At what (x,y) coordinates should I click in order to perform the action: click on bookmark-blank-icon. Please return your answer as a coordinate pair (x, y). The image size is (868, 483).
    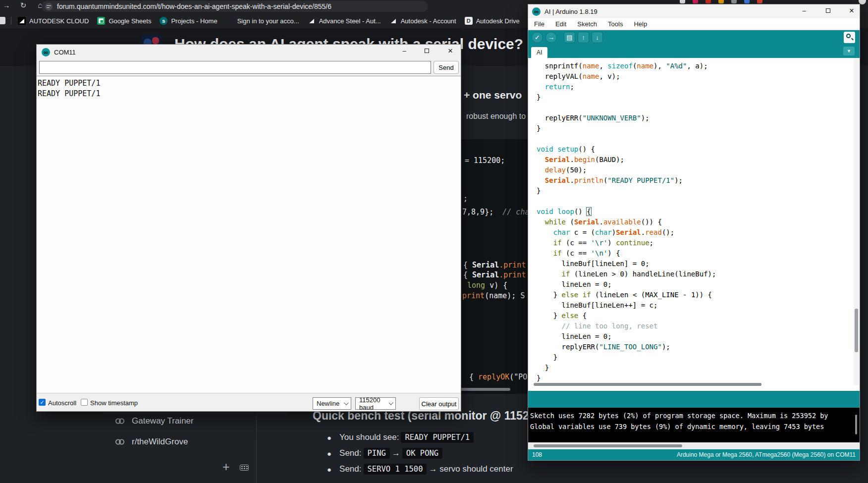
    Looking at the image, I should click on (3, 21).